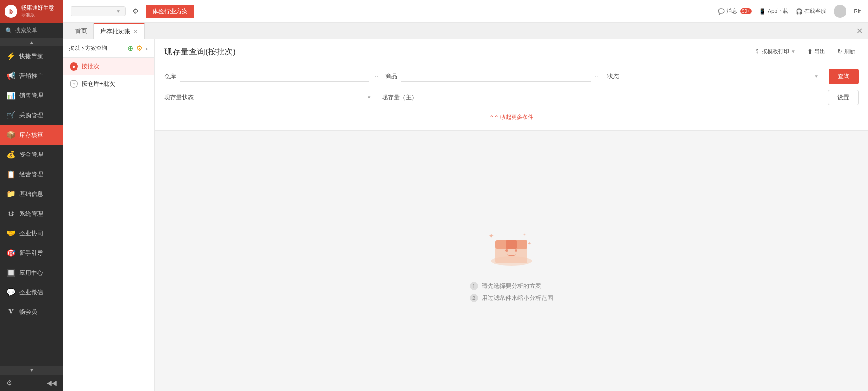 The image size is (868, 391). What do you see at coordinates (31, 56) in the screenshot?
I see `sidebar-item-label: 快捷导航` at bounding box center [31, 56].